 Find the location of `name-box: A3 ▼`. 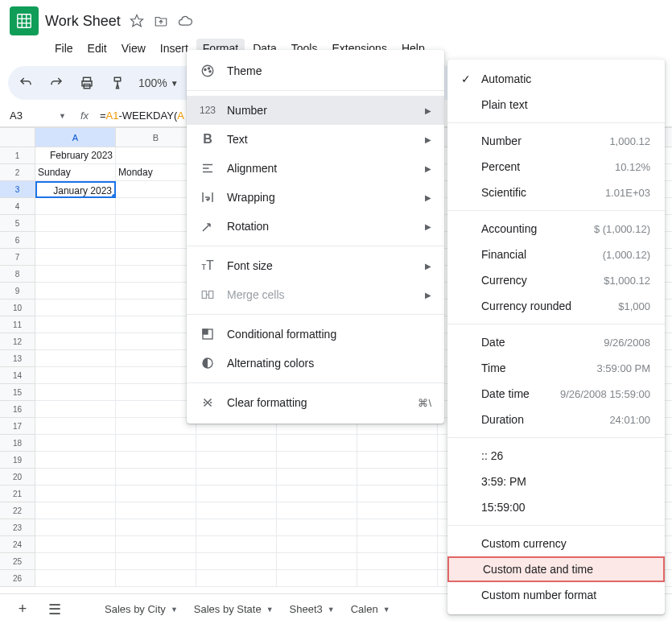

name-box: A3 ▼ is located at coordinates (36, 116).